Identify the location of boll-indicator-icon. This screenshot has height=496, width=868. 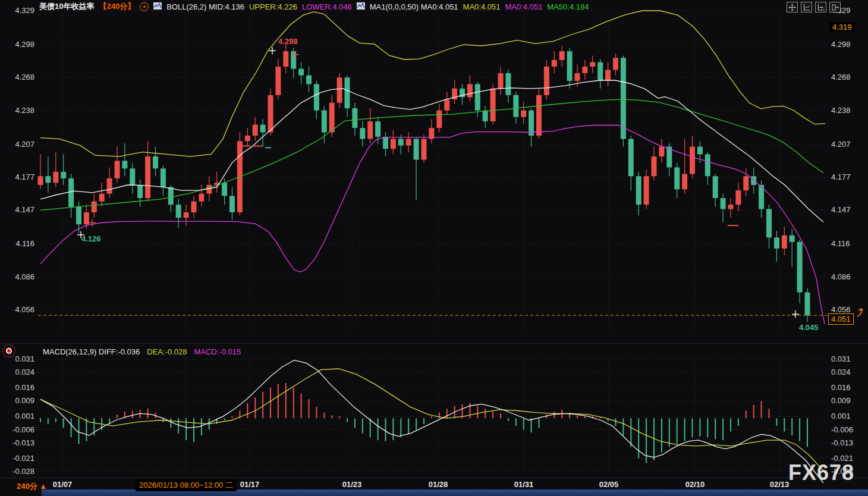
(158, 7).